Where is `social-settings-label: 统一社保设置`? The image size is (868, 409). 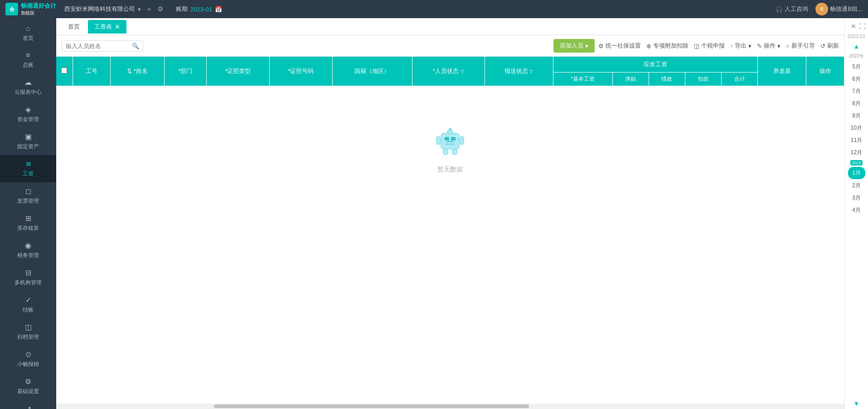
social-settings-label: 统一社保设置 is located at coordinates (623, 46).